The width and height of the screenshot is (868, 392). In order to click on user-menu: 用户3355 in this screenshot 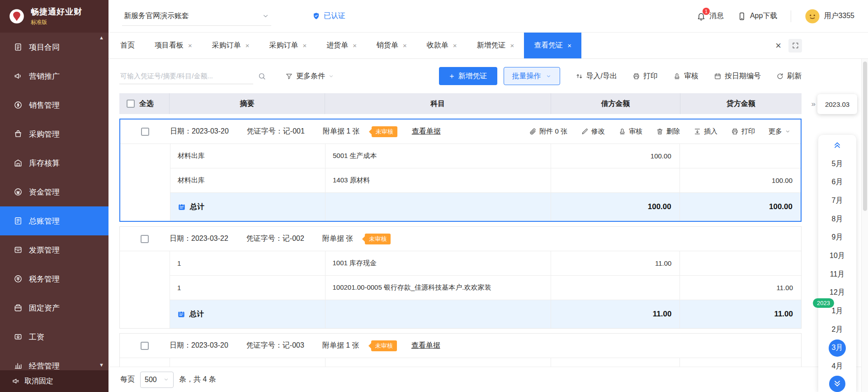, I will do `click(830, 16)`.